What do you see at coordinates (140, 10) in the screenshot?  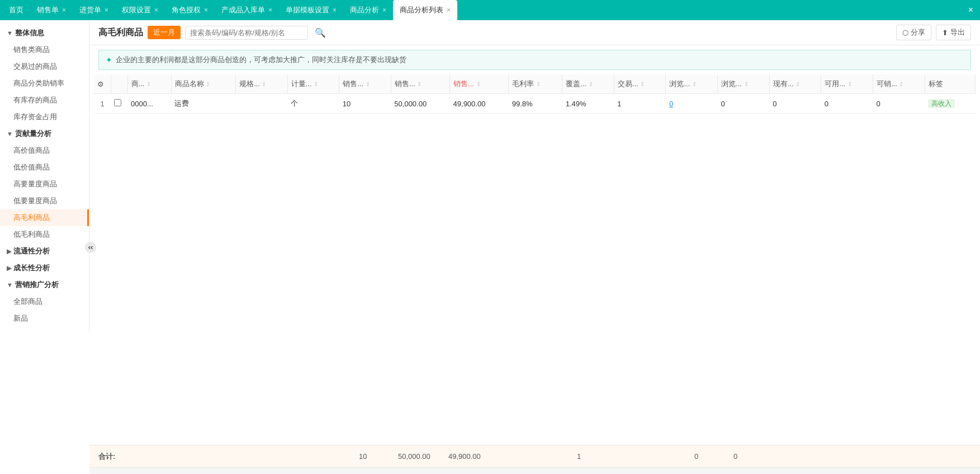 I see `nav-tab-permission: 权限设置 ×` at bounding box center [140, 10].